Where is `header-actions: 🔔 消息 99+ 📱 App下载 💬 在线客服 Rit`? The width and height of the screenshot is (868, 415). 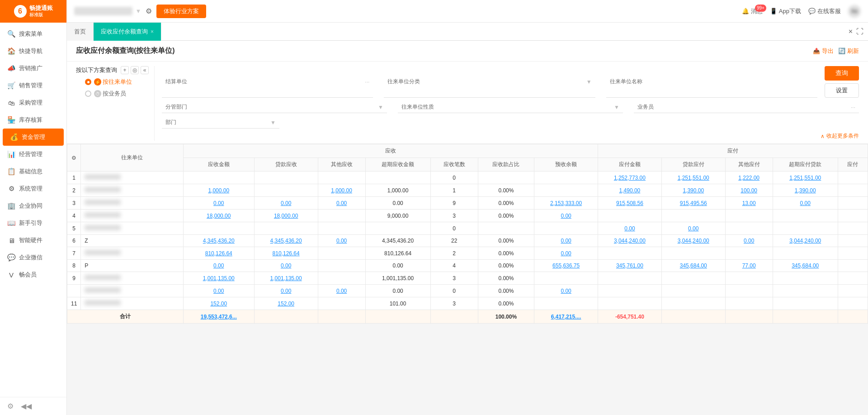 header-actions: 🔔 消息 99+ 📱 App下载 💬 在线客服 Rit is located at coordinates (801, 11).